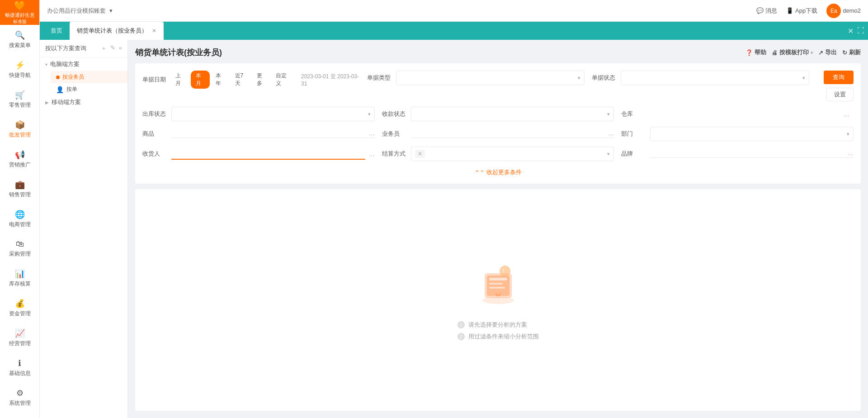  Describe the element at coordinates (20, 415) in the screenshot. I see `sidebar-item-cooperation: 🤝 企业协同` at that location.